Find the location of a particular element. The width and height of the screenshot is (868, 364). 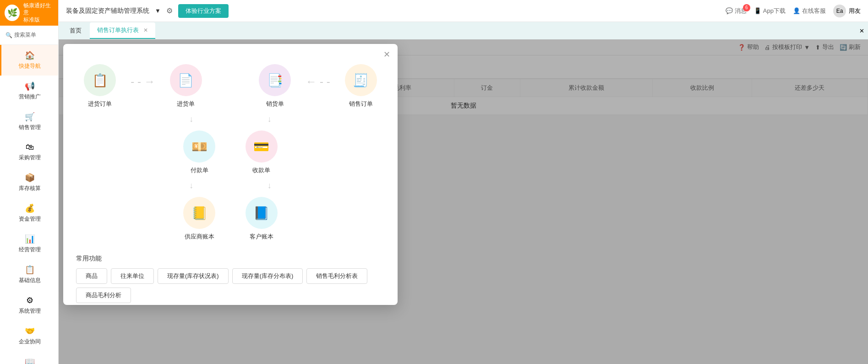

sidebar: 🌿 畅康通好生意 标准版 🔍 搜索菜单 🏠 快捷导航 📢 营销推广 🛒 is located at coordinates (29, 182).